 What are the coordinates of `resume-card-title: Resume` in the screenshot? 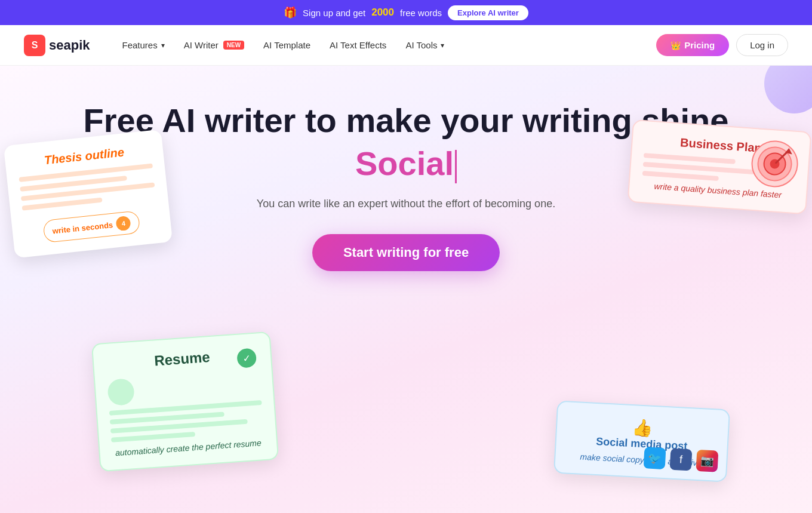 It's located at (182, 359).